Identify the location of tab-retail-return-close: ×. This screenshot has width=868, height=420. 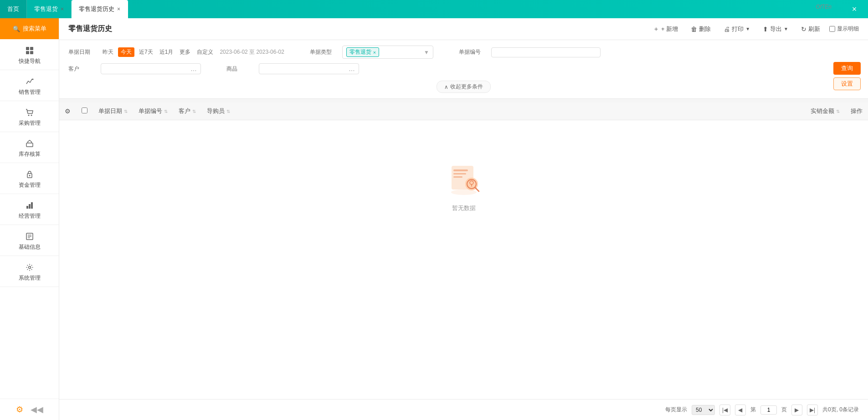
(62, 9).